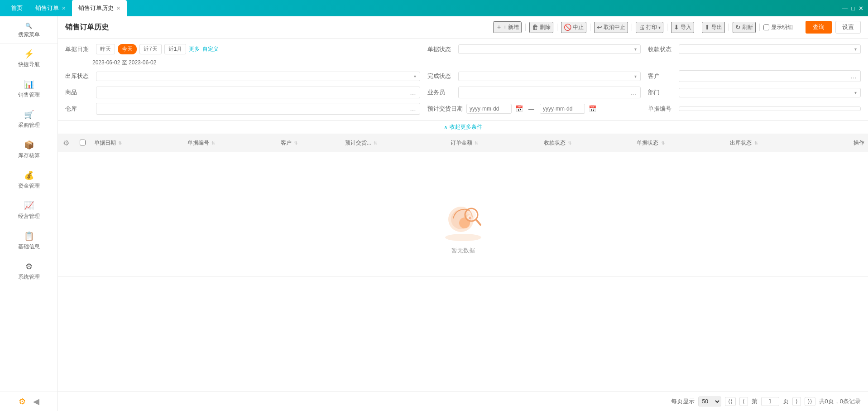 This screenshot has height=411, width=868. What do you see at coordinates (463, 127) in the screenshot?
I see `collapse-bar: ∧ 收起更多条件` at bounding box center [463, 127].